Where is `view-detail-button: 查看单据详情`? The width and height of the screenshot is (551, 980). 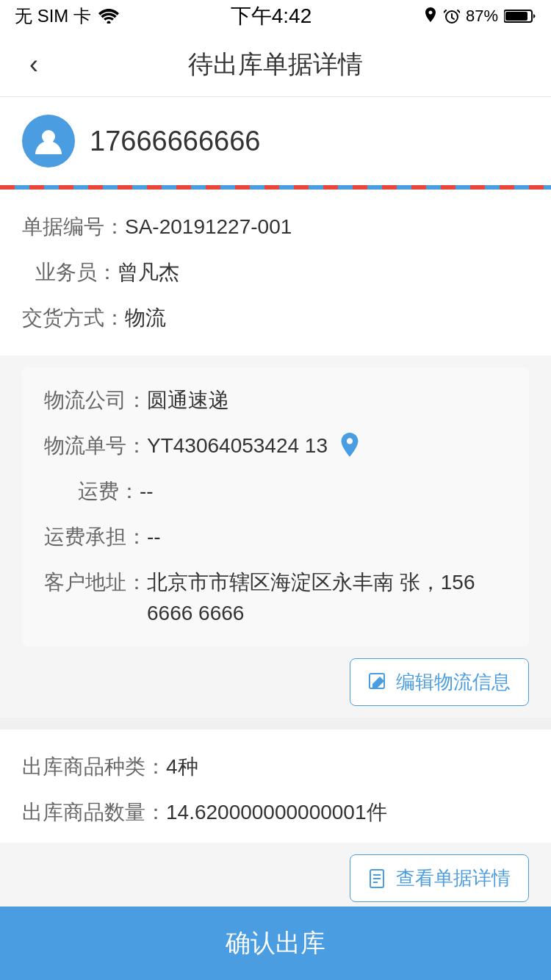 view-detail-button: 查看单据详情 is located at coordinates (439, 879).